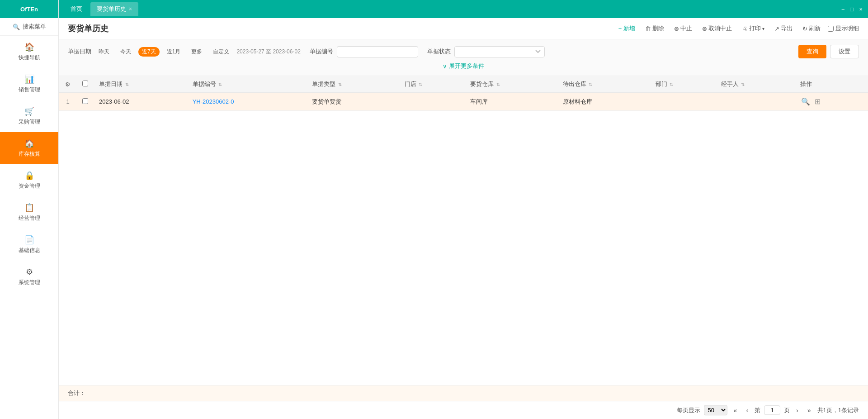 The image size is (868, 419). I want to click on col-handler: 经手人 ⇅, so click(755, 84).